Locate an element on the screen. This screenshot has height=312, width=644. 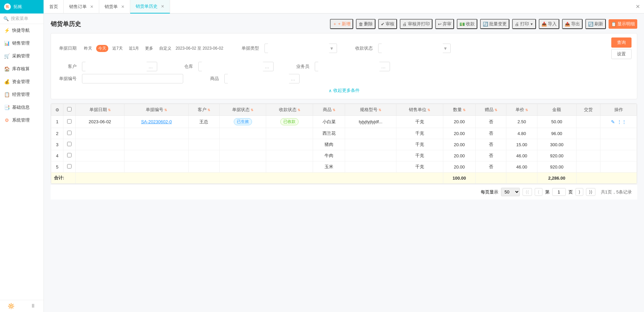
doc-no-1: SA-20230602-0 is located at coordinates (157, 122).